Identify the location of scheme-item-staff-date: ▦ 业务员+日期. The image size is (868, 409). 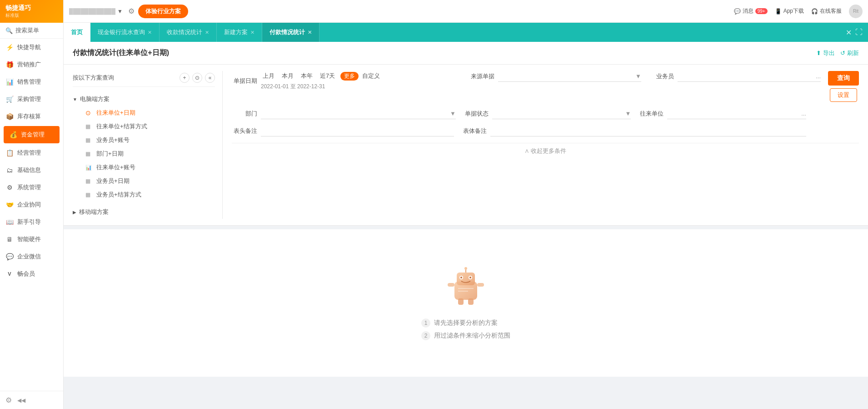
(148, 181).